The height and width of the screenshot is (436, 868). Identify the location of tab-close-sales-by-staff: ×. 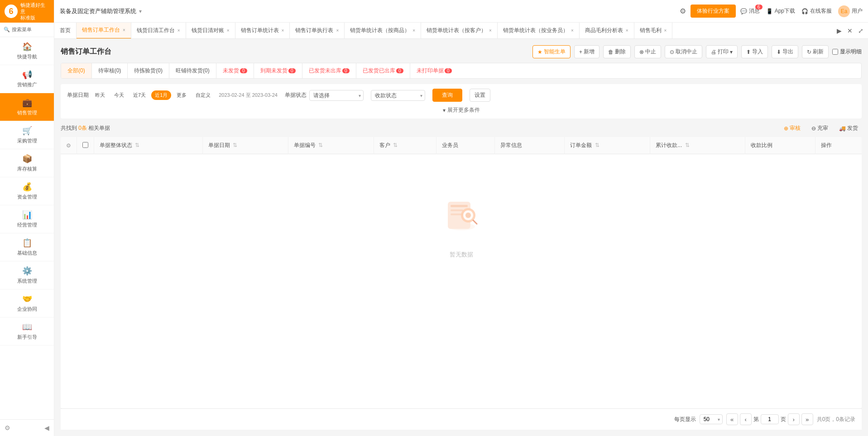
(572, 31).